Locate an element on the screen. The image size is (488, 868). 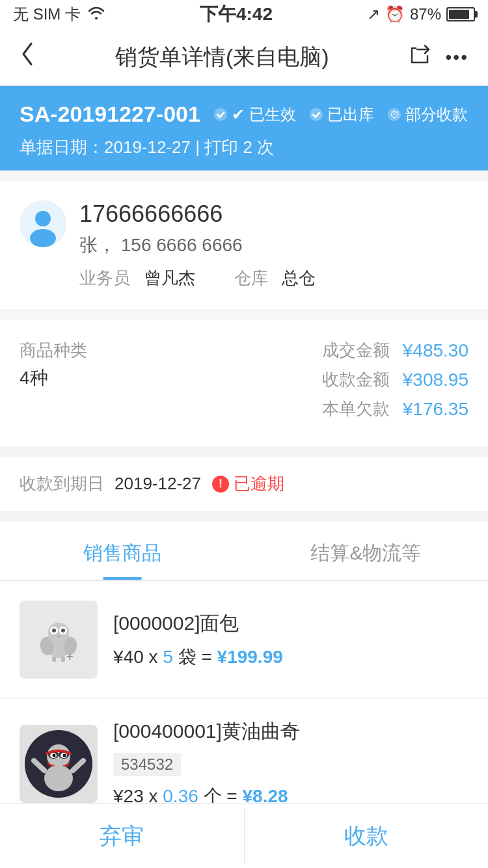
status-bar-left: 无 SIM 卡 is located at coordinates (59, 14).